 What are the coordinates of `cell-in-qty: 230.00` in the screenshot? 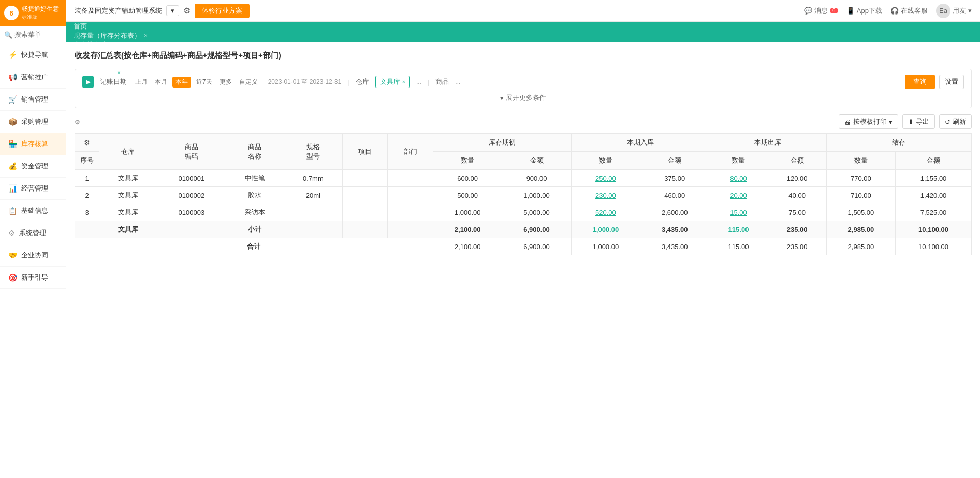 It's located at (606, 196).